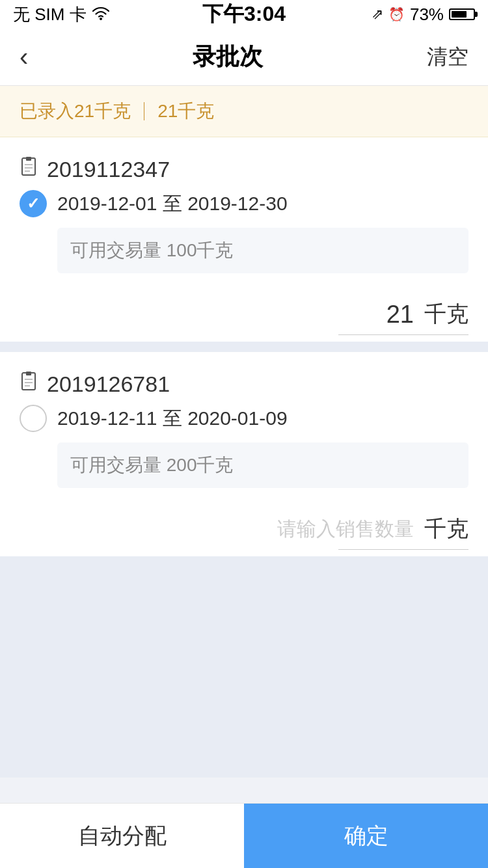 This screenshot has width=488, height=868. What do you see at coordinates (244, 57) in the screenshot?
I see `nav-bar: ‹ 录批次 清空` at bounding box center [244, 57].